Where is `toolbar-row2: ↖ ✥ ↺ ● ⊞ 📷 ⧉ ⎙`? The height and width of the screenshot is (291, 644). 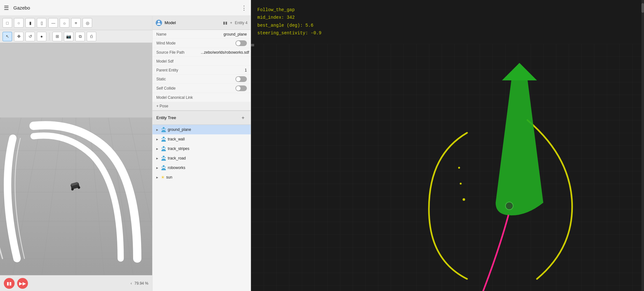 toolbar-row2: ↖ ✥ ↺ ● ⊞ 📷 ⧉ ⎙ is located at coordinates (76, 37).